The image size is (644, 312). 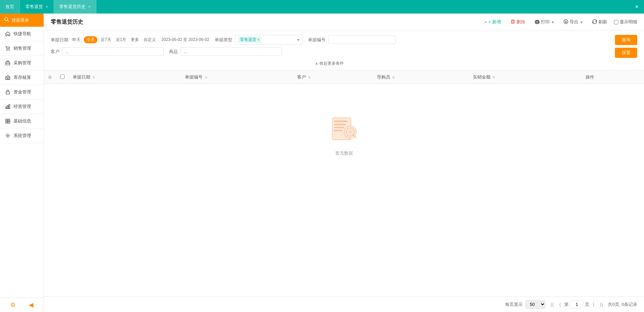 I want to click on goods-filter-group: 商品, so click(x=225, y=51).